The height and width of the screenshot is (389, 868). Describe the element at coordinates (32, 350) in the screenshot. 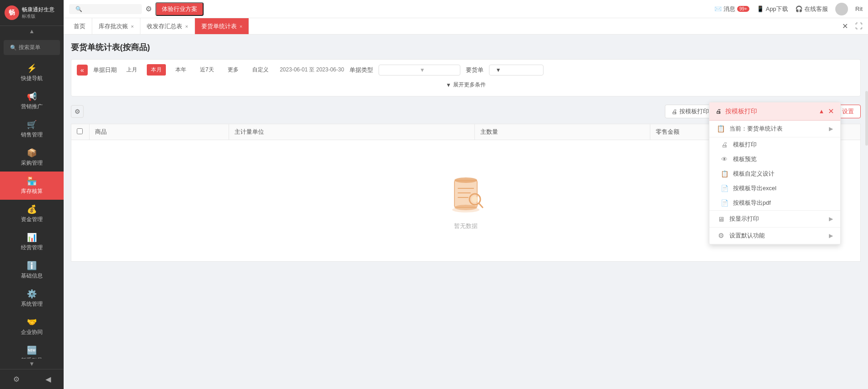

I see `guide-icon: 🆕` at that location.